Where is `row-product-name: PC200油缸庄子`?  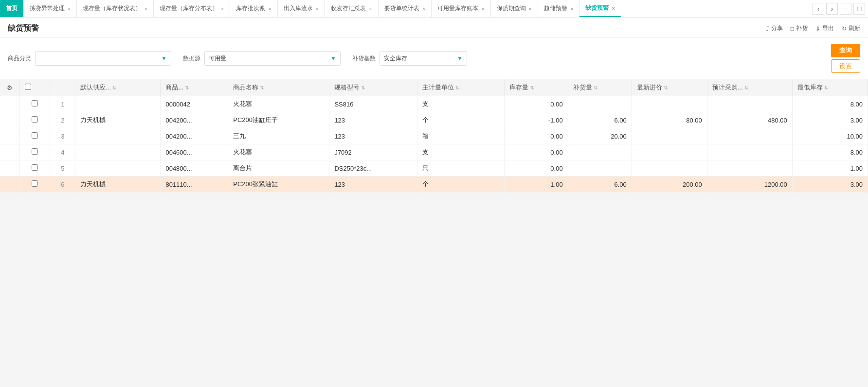 row-product-name: PC200油缸庄子 is located at coordinates (279, 121).